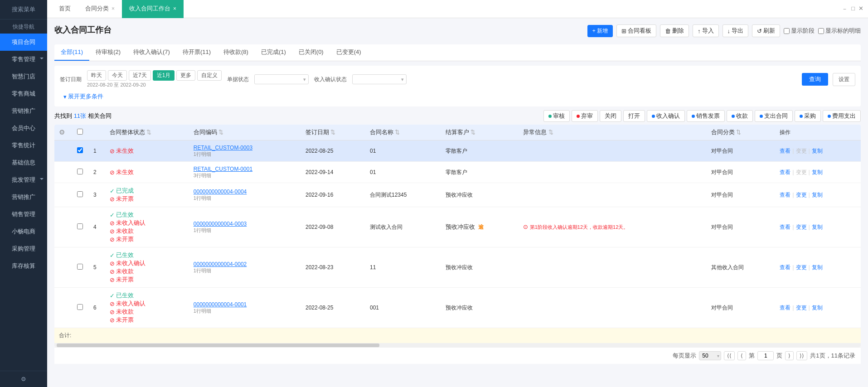 The width and height of the screenshot is (868, 387). What do you see at coordinates (281, 79) in the screenshot?
I see `doc-status-select` at bounding box center [281, 79].